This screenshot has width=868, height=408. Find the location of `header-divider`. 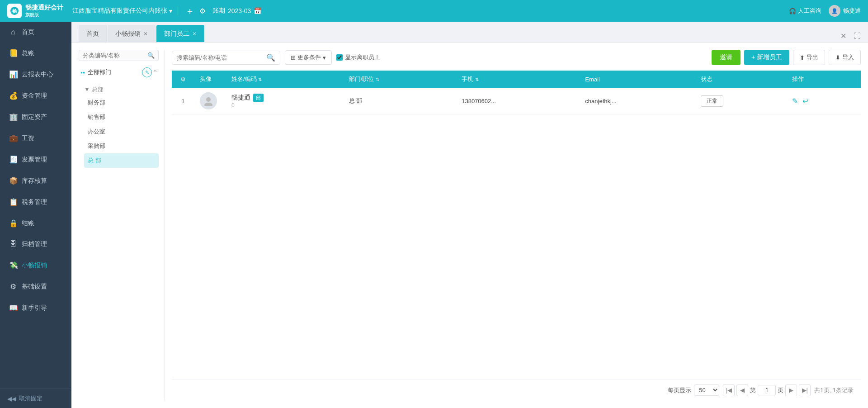

header-divider is located at coordinates (178, 11).